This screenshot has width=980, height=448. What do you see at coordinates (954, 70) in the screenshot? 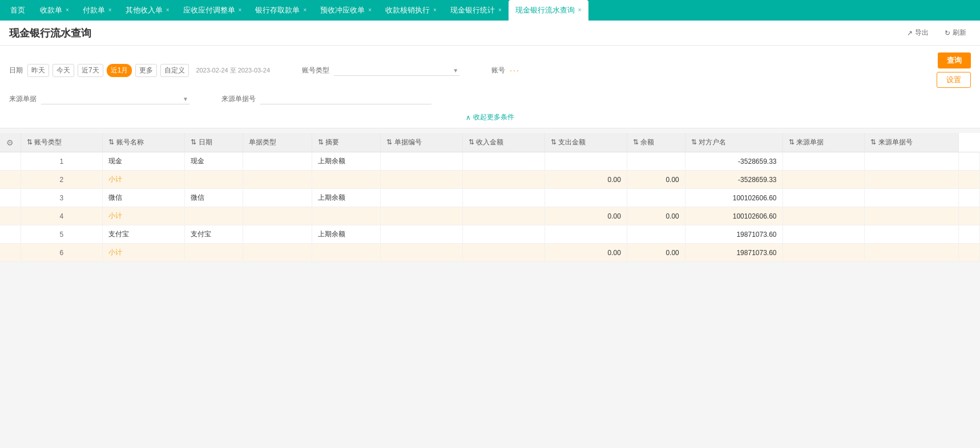
I see `filter-actions: 查询 设置` at bounding box center [954, 70].